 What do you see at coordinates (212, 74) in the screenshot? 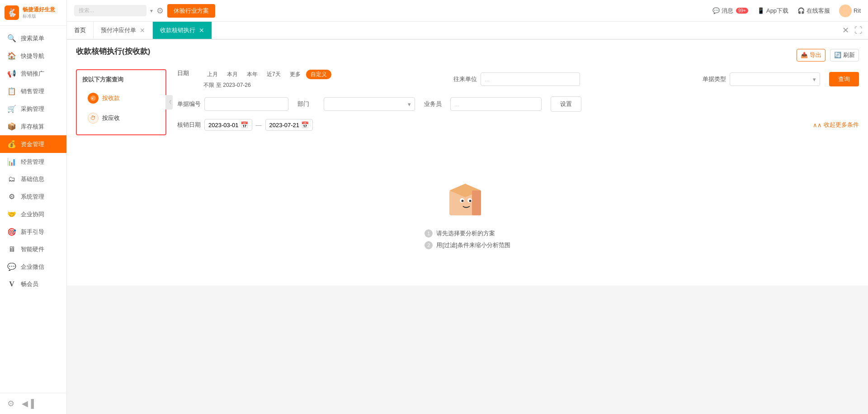
I see `date-opt-last-month: 上月` at bounding box center [212, 74].